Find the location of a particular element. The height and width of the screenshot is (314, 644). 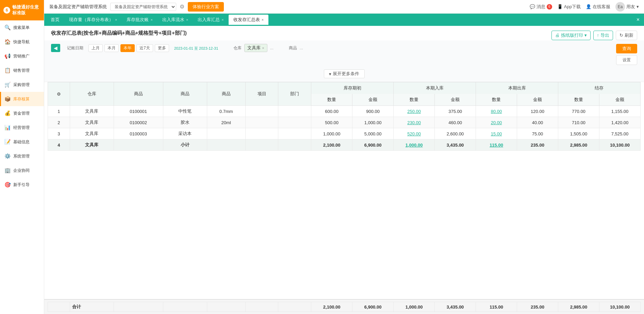

date-btn-this-year: 本年 is located at coordinates (128, 48).